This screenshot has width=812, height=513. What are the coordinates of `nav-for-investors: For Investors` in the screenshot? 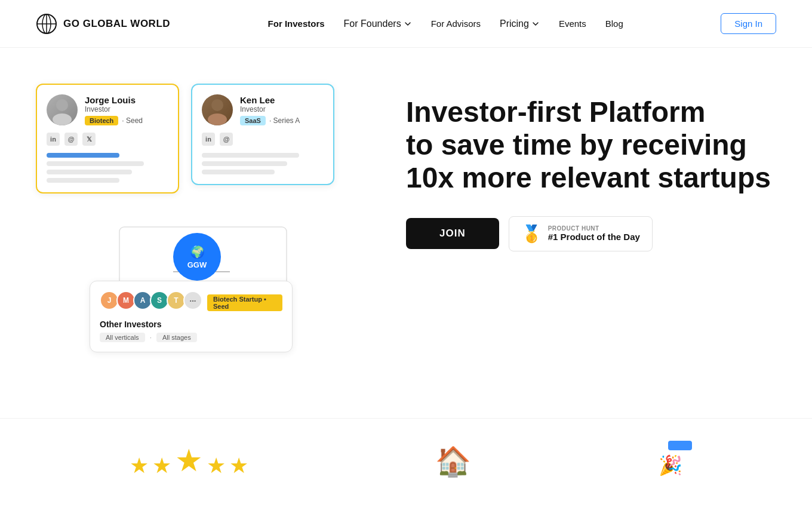 It's located at (296, 24).